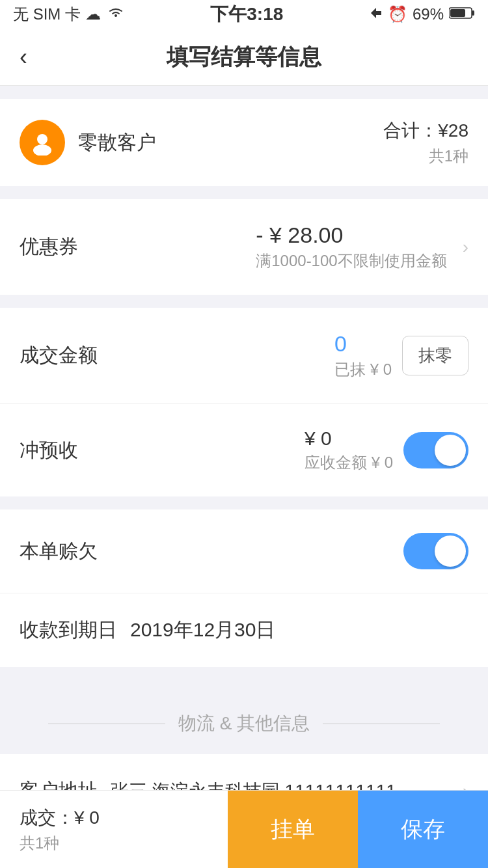  What do you see at coordinates (244, 247) in the screenshot?
I see `coupon-row: 优惠券 - ¥ 28.00 满1000-100不限制使用金额 ›` at bounding box center [244, 247].